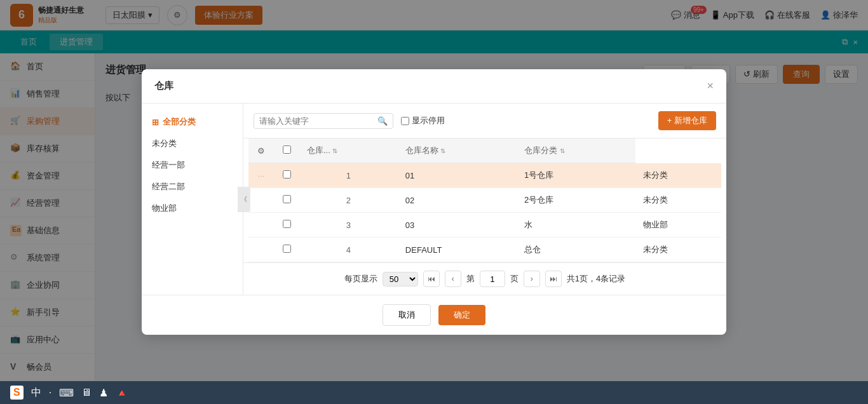 This screenshot has height=404, width=868. What do you see at coordinates (710, 86) in the screenshot?
I see `modal-close-button: ×` at bounding box center [710, 86].